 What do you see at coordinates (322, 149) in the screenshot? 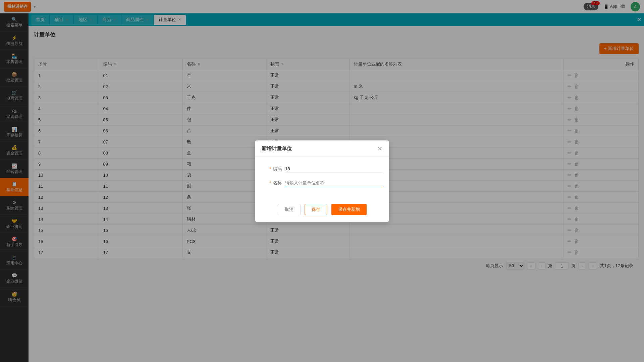
I see `modal-header: 新增计量单位 ✕` at bounding box center [322, 149].